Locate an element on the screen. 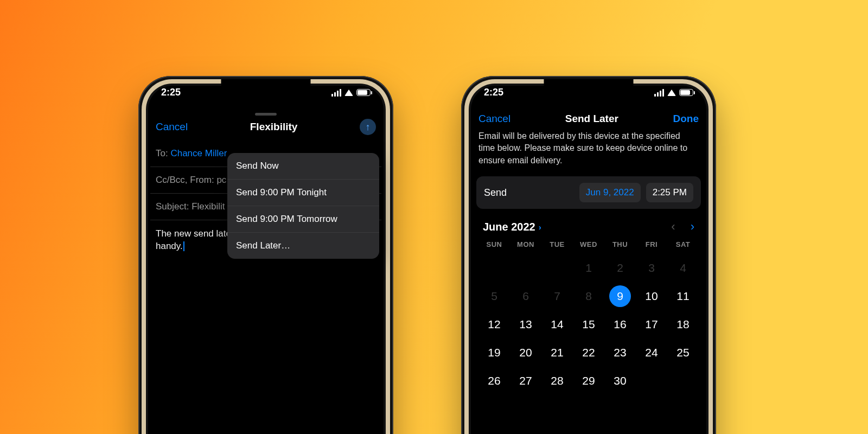 Image resolution: width=868 pixels, height=434 pixels. calendar-day: 28 is located at coordinates (557, 381).